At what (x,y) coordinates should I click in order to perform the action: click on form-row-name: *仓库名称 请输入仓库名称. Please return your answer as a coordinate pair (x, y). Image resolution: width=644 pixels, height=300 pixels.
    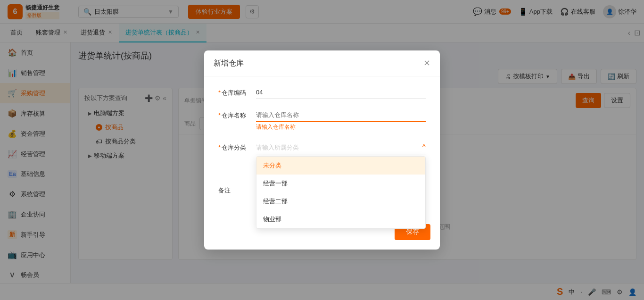
    Looking at the image, I should click on (322, 120).